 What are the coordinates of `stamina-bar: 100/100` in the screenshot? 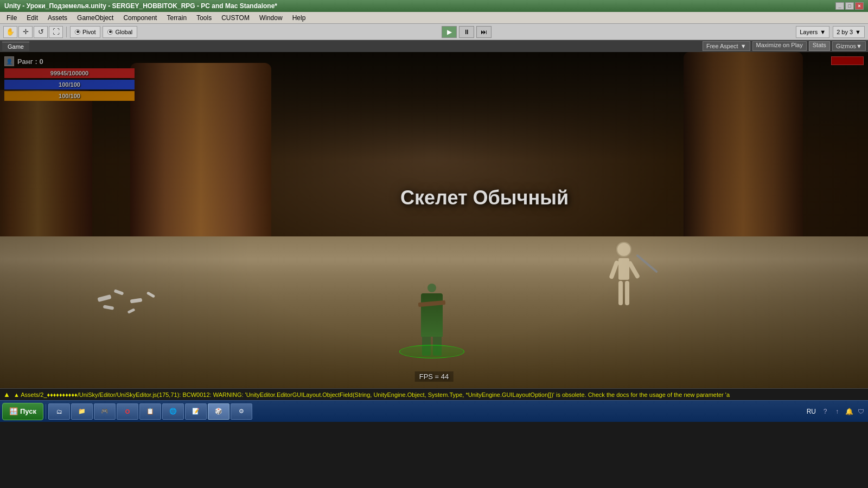 It's located at (69, 96).